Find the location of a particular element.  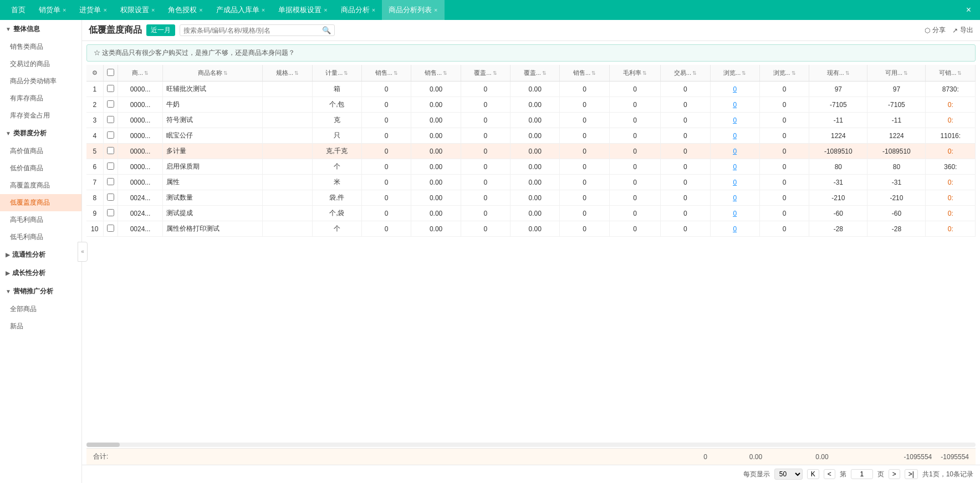

col-spec: 规格...⇅ is located at coordinates (287, 73).